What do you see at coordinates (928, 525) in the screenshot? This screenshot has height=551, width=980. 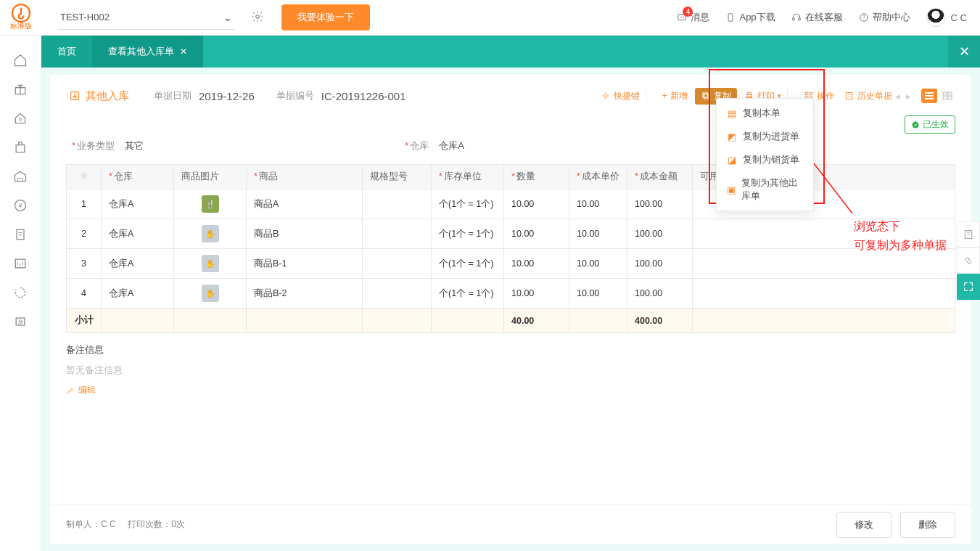 I see `delete-button: 删除` at bounding box center [928, 525].